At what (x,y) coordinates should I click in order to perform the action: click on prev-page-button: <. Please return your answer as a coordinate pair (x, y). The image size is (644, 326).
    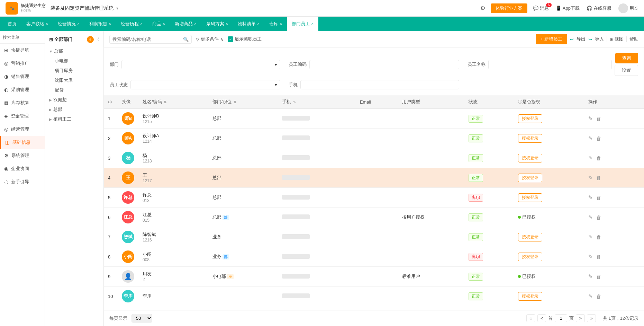
    Looking at the image, I should click on (542, 318).